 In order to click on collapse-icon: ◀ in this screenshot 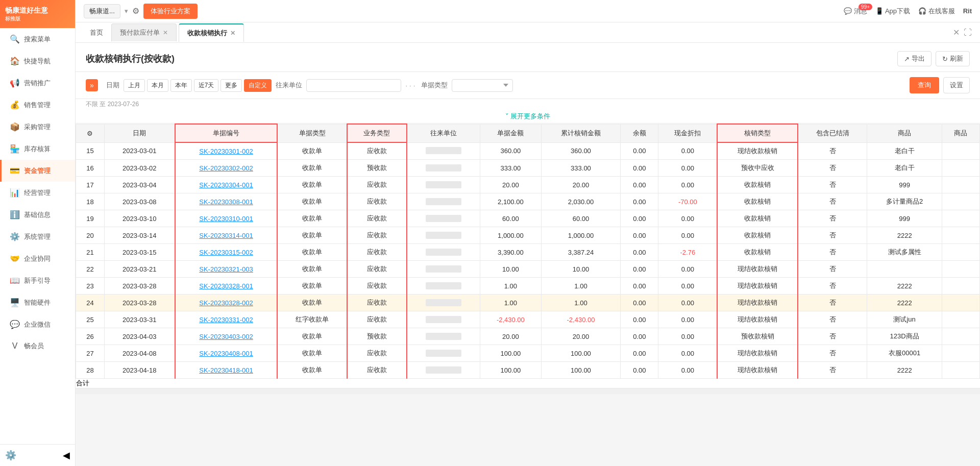, I will do `click(66, 455)`.